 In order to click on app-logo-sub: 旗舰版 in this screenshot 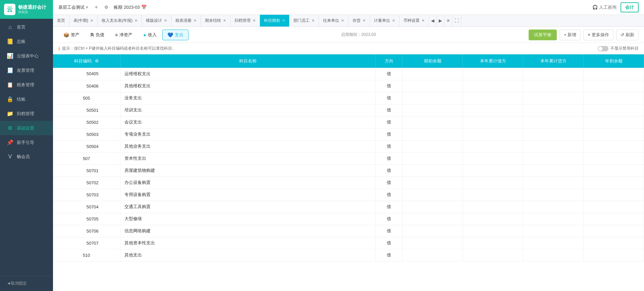, I will do `click(32, 12)`.